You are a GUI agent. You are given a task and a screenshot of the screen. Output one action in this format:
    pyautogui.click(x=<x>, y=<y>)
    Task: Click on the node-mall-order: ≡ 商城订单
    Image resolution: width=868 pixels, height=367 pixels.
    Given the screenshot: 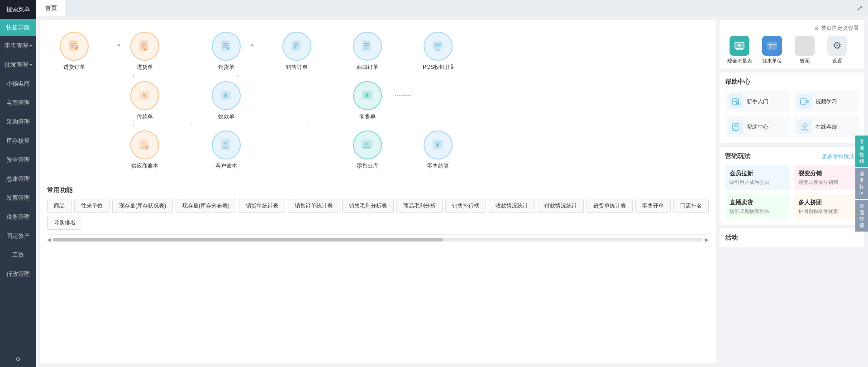 What is the action you would take?
    pyautogui.click(x=367, y=52)
    